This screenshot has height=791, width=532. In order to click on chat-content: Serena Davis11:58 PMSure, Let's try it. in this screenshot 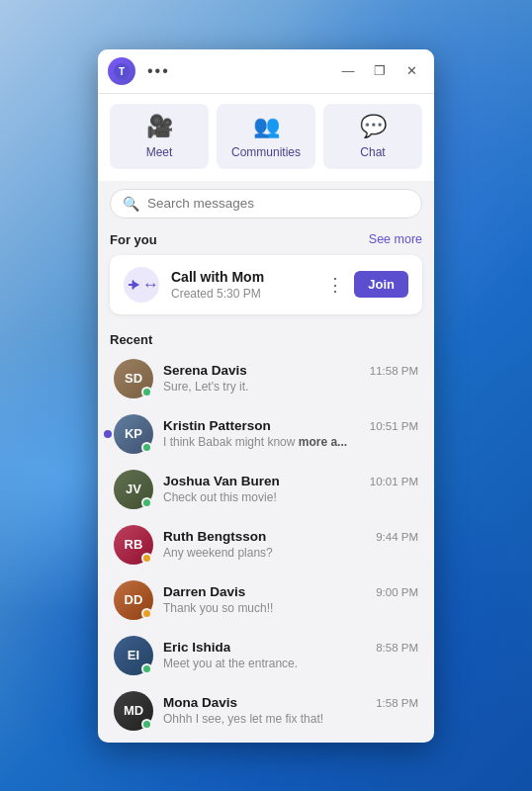, I will do `click(291, 378)`.